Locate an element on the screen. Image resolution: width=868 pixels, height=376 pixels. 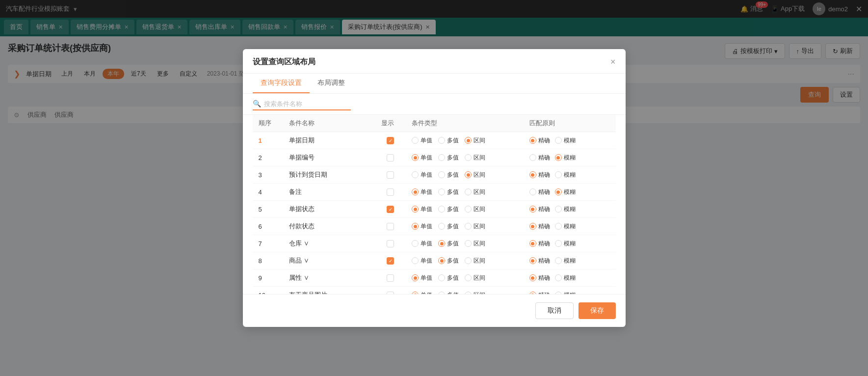
radio-match-模糊-3: 模糊 is located at coordinates (565, 192).